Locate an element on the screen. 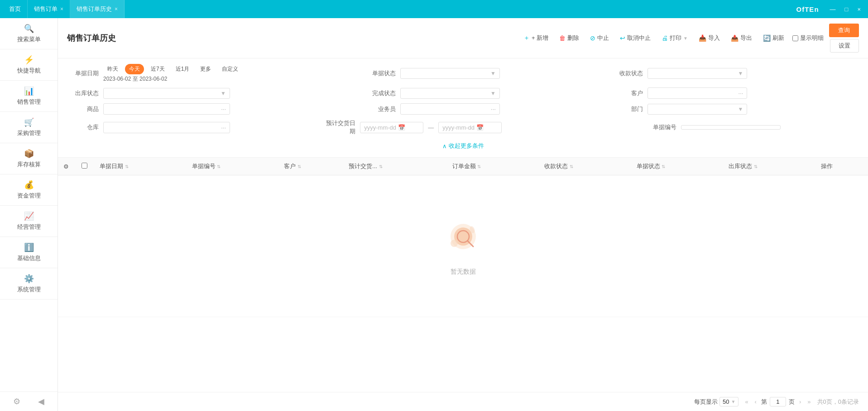 The image size is (868, 411). delivery-date-label: 预计交货日期 is located at coordinates (342, 127).